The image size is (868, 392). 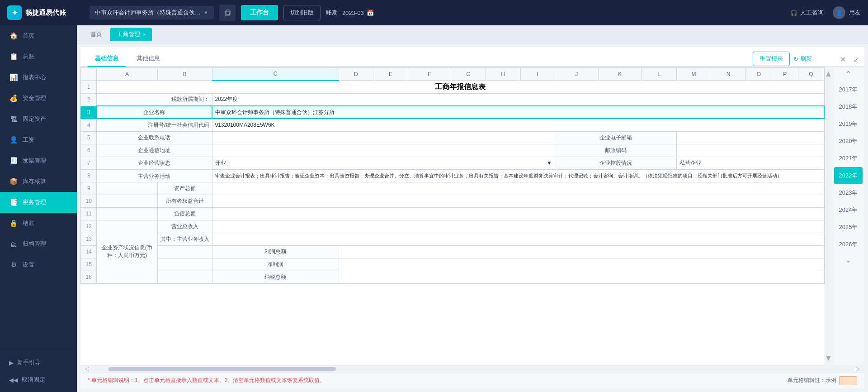 What do you see at coordinates (302, 13) in the screenshot?
I see `switch-version-button: 切到旧版` at bounding box center [302, 13].